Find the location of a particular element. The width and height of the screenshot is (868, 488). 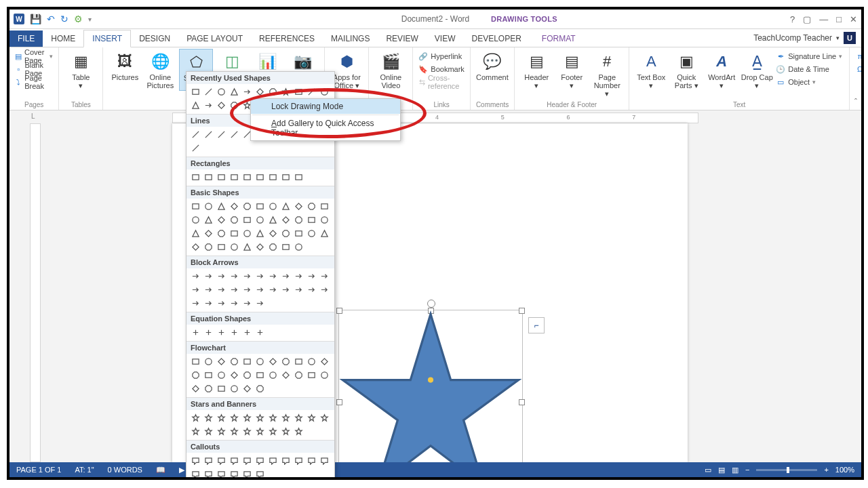

help-icon: ? is located at coordinates (792, 19).